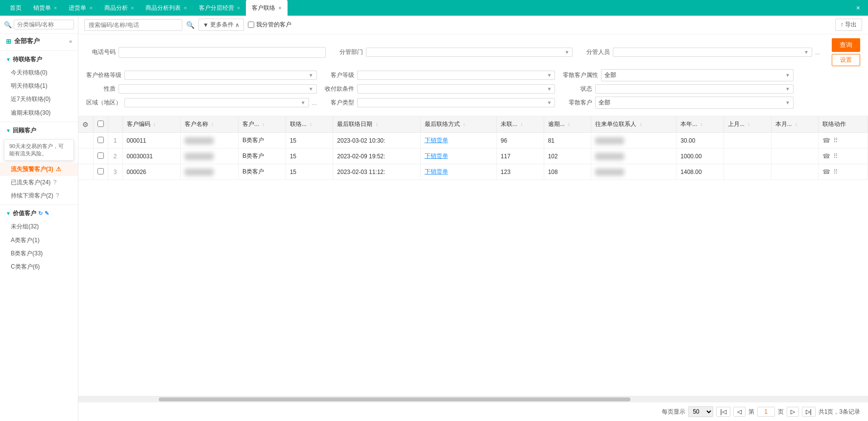  What do you see at coordinates (119, 8) in the screenshot?
I see `tab-analysis: 商品分析 ×` at bounding box center [119, 8].